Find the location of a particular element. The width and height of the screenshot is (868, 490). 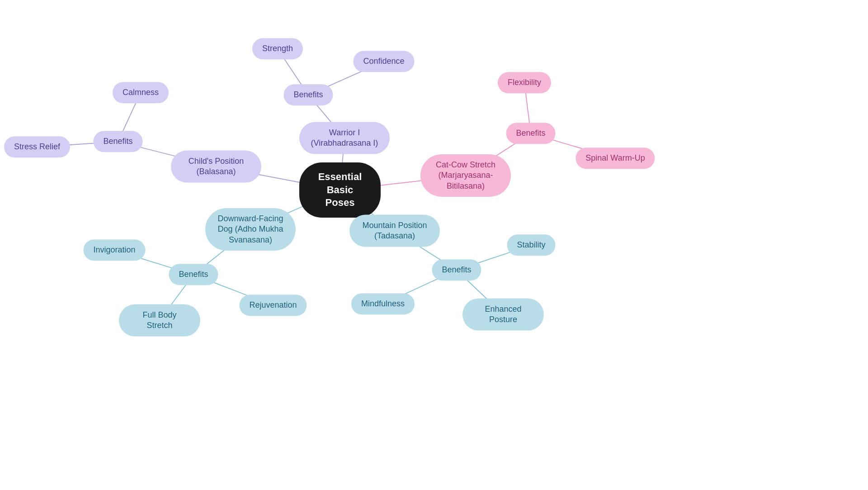

node-spinal_warmup: Spinal Warm-Up is located at coordinates (615, 158).